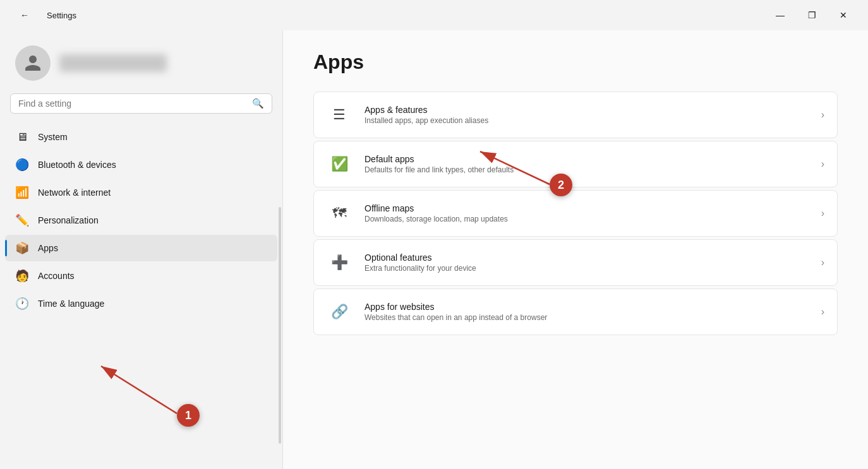  What do you see at coordinates (75, 193) in the screenshot?
I see `sidebar-item-label: Network & internet` at bounding box center [75, 193].